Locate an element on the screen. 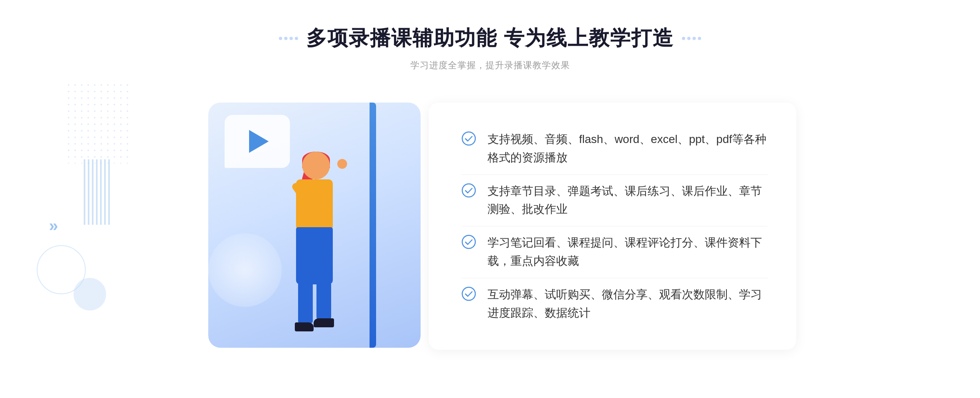 This screenshot has width=980, height=398. feature-item-2: 支持章节目录、弹题考试、课后练习、课后作业、章节测验、批改作业 is located at coordinates (615, 201).